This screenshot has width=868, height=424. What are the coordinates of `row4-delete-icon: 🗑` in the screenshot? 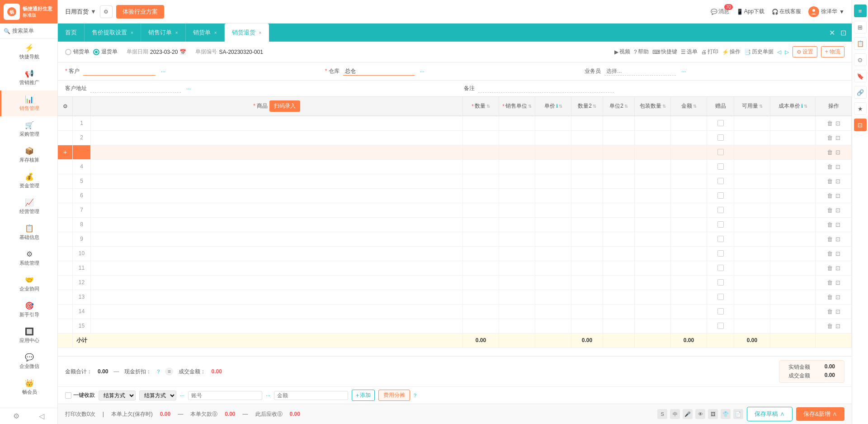 It's located at (830, 167).